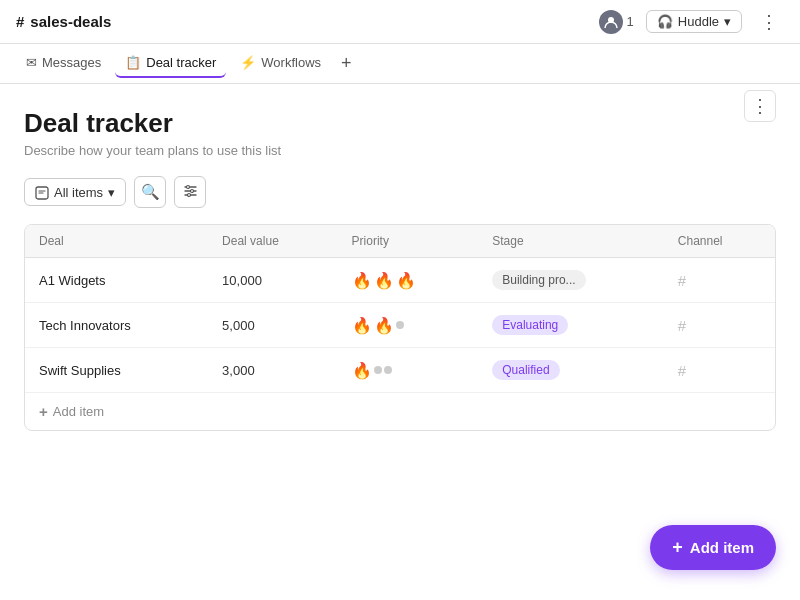  Describe the element at coordinates (769, 22) in the screenshot. I see `topbar-more-button: ⋮` at that location.